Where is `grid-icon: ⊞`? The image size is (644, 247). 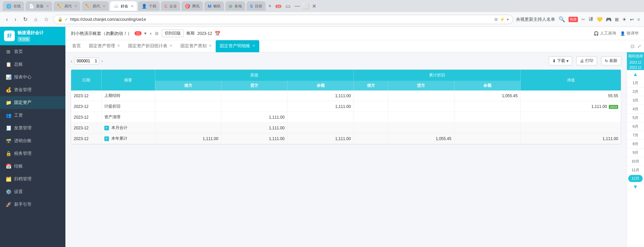
grid-icon: ⊞ is located at coordinates (617, 19).